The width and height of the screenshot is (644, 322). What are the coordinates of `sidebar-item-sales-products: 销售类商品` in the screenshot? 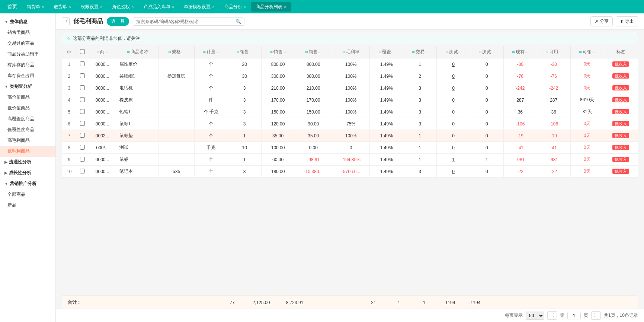 It's located at (28, 33).